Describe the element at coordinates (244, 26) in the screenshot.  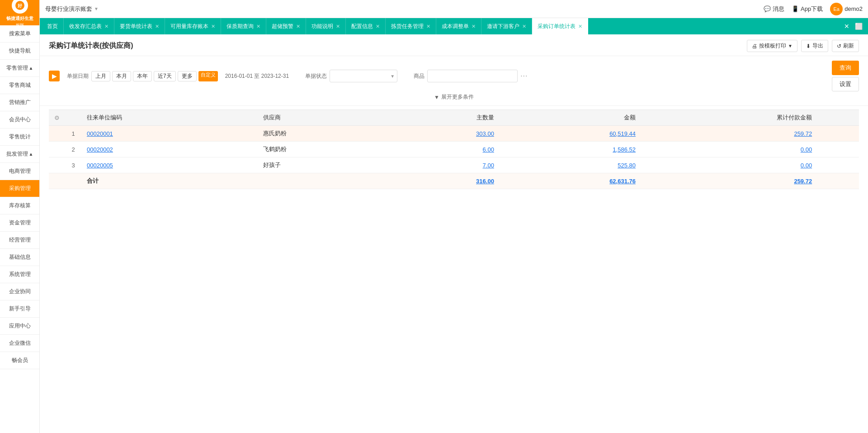
I see `nav-tab-4: 保质期查询✕` at that location.